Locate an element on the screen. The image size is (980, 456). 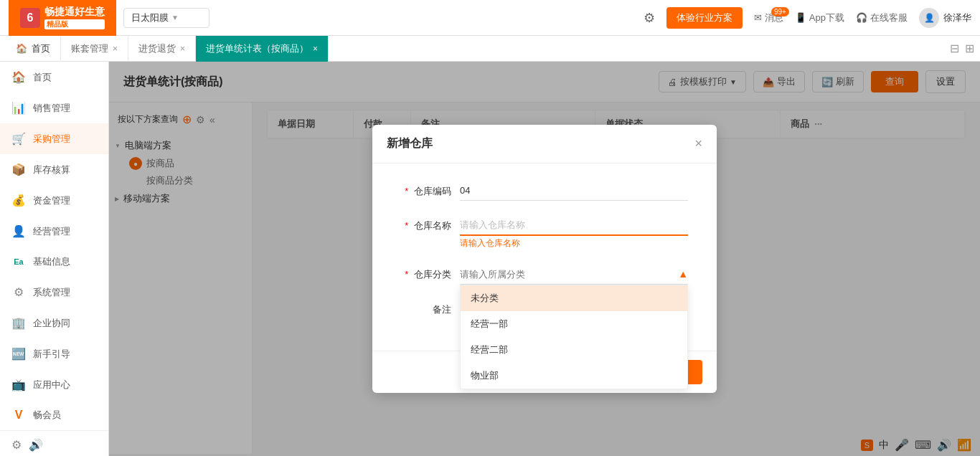
category-dropdown-menu: 未分类 经营一部 经营二部 物业部 is located at coordinates (574, 337).